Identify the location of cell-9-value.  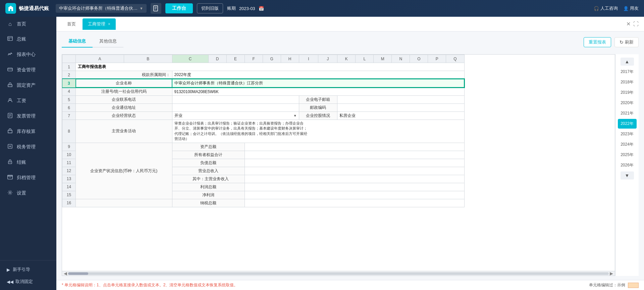
(354, 147).